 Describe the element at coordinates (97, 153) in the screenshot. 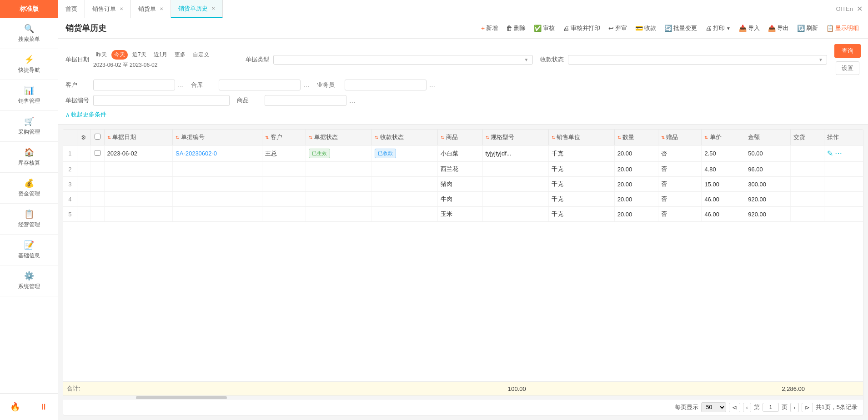

I see `row-select-checkbox` at that location.